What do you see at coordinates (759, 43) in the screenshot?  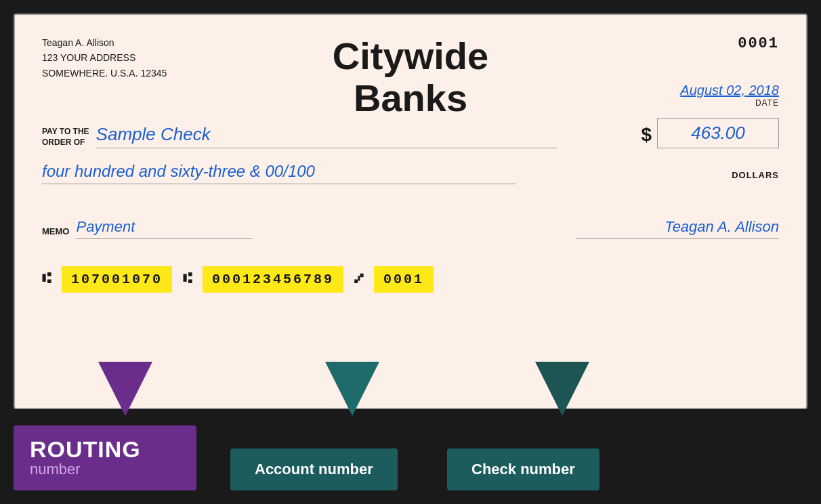 I see `check-number-top: 0001` at bounding box center [759, 43].